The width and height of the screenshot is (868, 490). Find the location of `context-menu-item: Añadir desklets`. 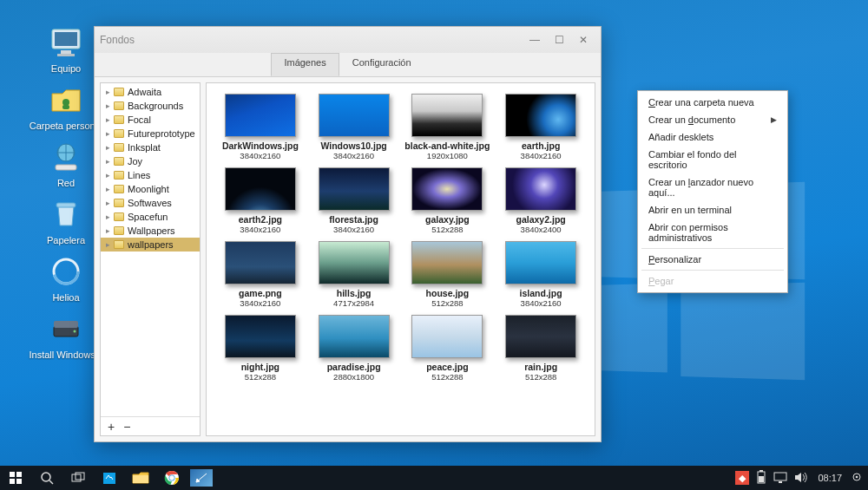

context-menu-item: Añadir desklets is located at coordinates (713, 137).